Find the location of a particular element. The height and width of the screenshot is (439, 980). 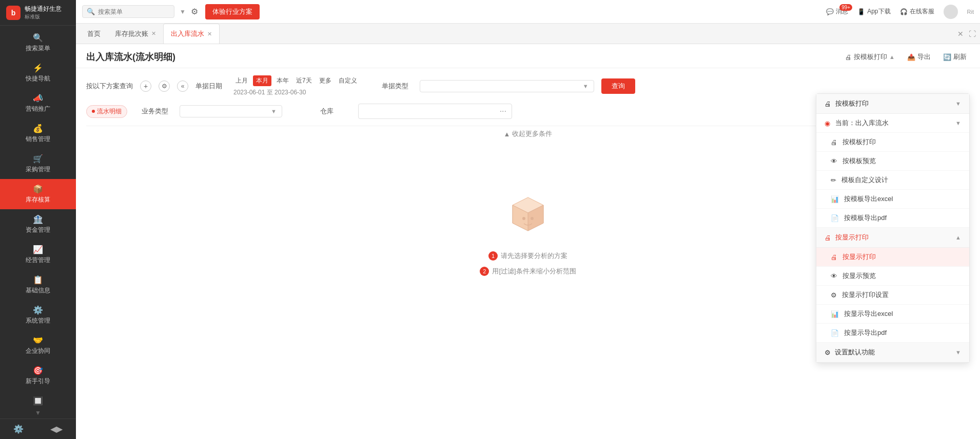

user-avatar is located at coordinates (951, 12).